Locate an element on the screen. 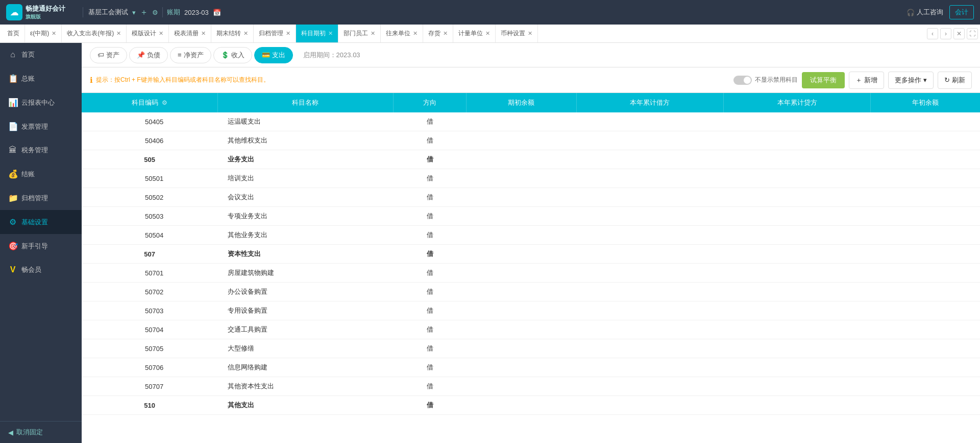 This screenshot has width=980, height=443. add-icon: ＋ is located at coordinates (859, 80).